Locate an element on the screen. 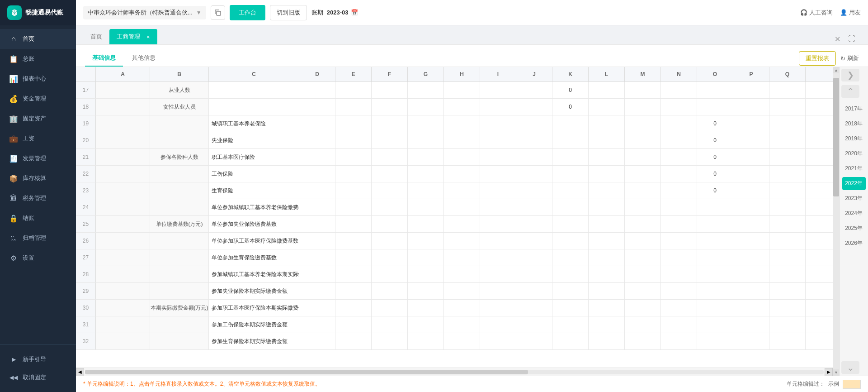 This screenshot has width=868, height=392. cell-17-O is located at coordinates (715, 90).